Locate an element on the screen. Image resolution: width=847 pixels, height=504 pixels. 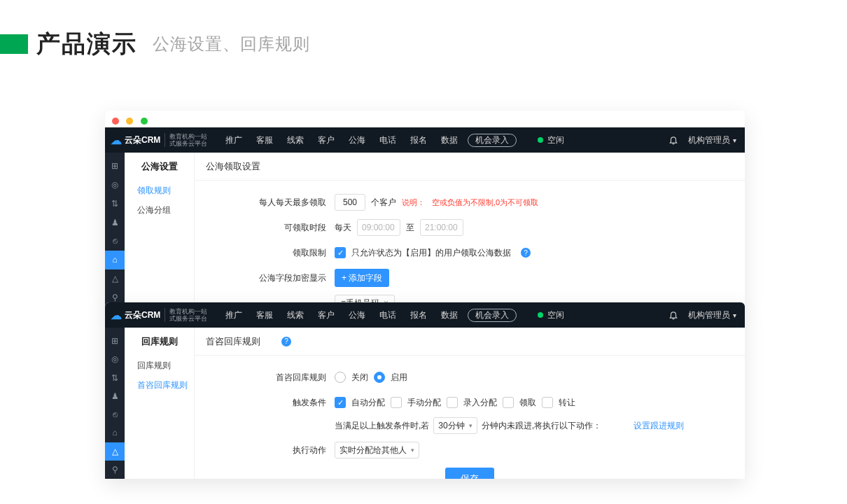
radio-on is located at coordinates (379, 377).